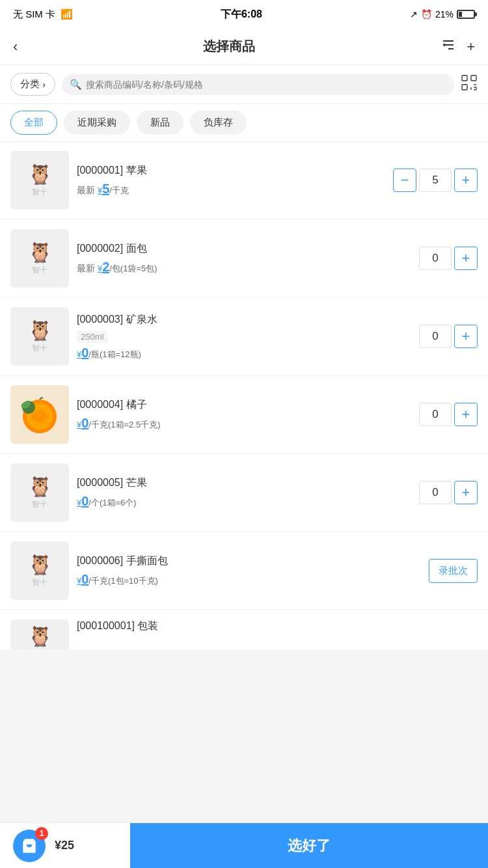  What do you see at coordinates (112, 502) in the screenshot?
I see `price-unit: /个(1箱=6个)` at bounding box center [112, 502].